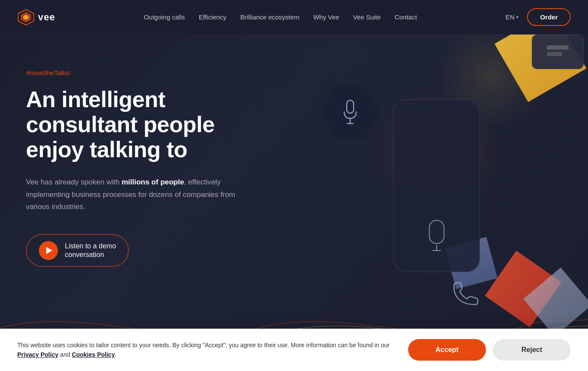  What do you see at coordinates (447, 350) in the screenshot?
I see `accept-button: Accept` at bounding box center [447, 350].